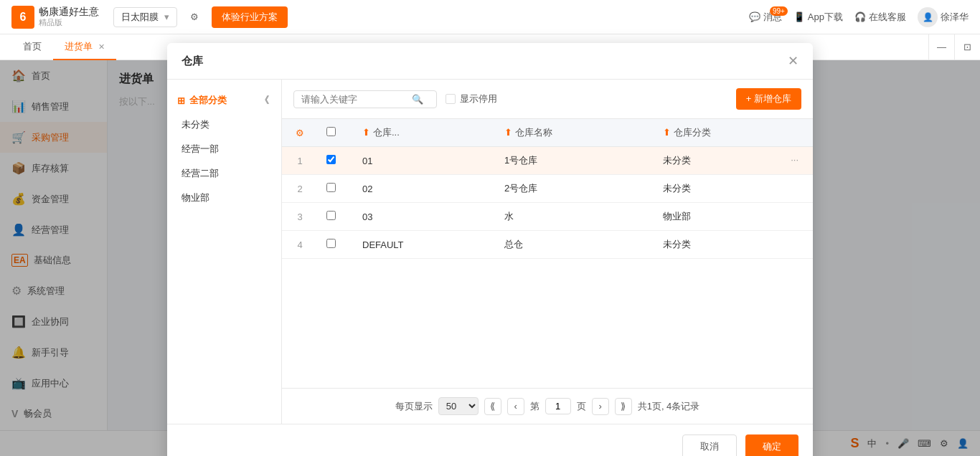  What do you see at coordinates (493, 407) in the screenshot?
I see `page-first-button: ⟪` at bounding box center [493, 407].